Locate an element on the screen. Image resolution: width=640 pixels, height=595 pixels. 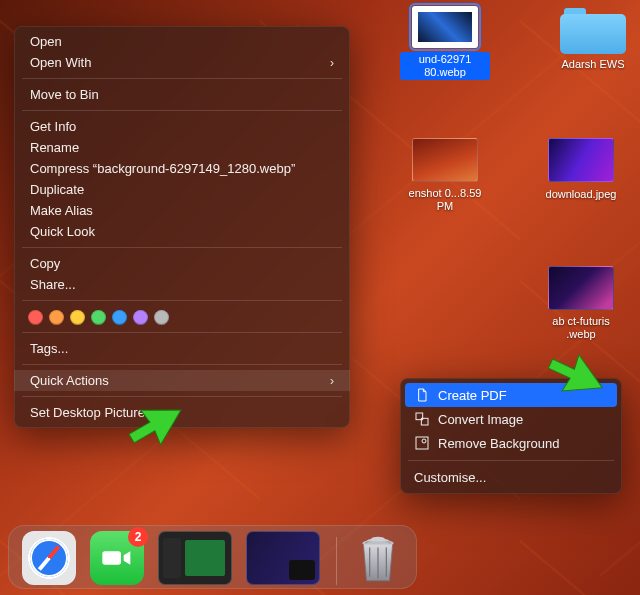
tag-yellow is located at coordinates (78, 318).